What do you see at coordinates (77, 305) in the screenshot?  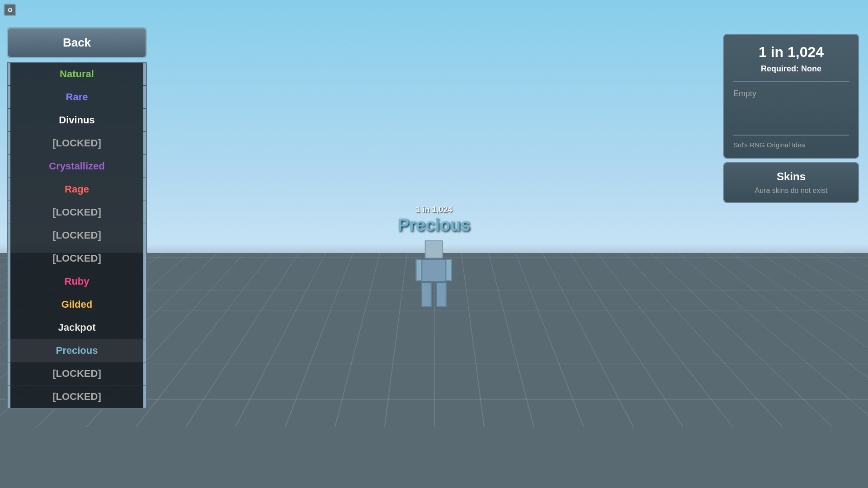 I see `aura-list-item-gilded: Gilded` at bounding box center [77, 305].